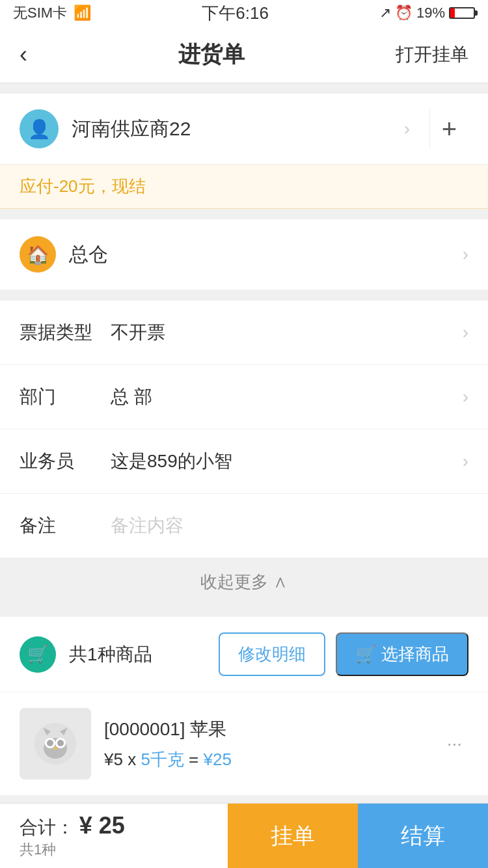 The width and height of the screenshot is (488, 868). What do you see at coordinates (114, 850) in the screenshot?
I see `total-count: 共1种` at bounding box center [114, 850].